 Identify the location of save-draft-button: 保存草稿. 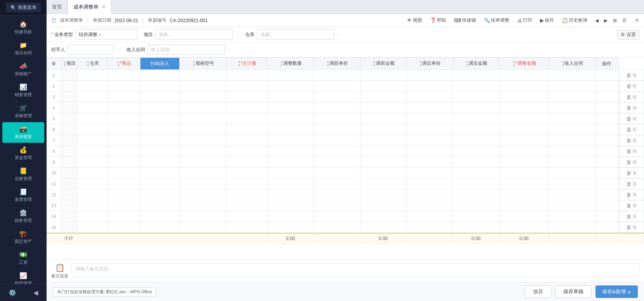
(573, 292).